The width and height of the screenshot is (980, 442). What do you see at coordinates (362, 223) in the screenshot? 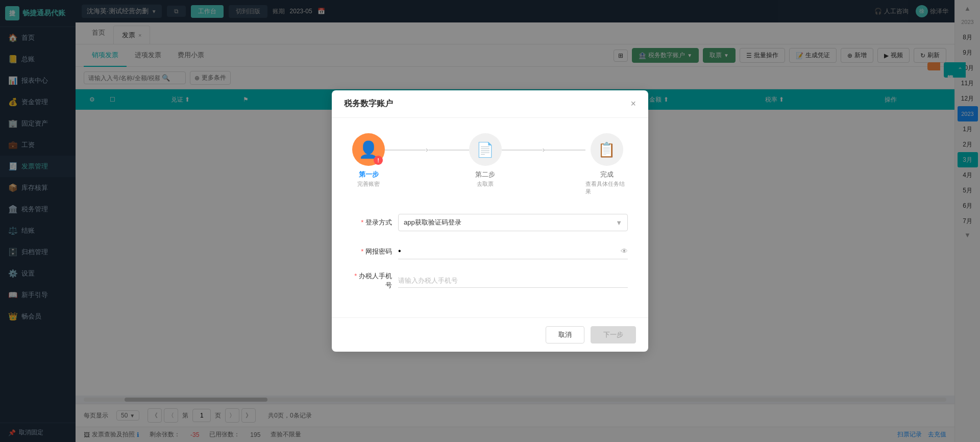
I see `required-star: *` at bounding box center [362, 223].